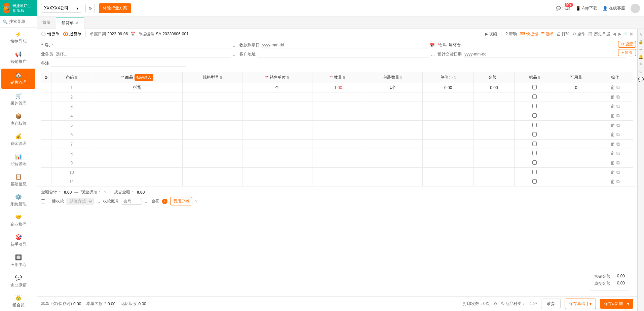 Image resolution: width=644 pixels, height=311 pixels. What do you see at coordinates (143, 54) in the screenshot?
I see `salesperson-input` at bounding box center [143, 54].